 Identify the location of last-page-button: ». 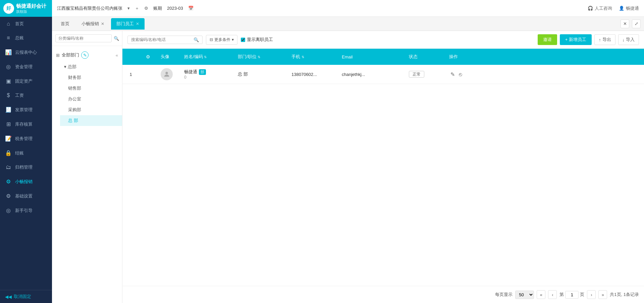
(603, 295).